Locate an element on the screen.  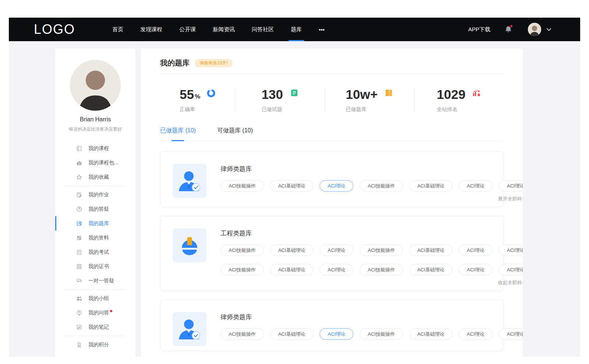
sidebar-item-label: 我的课程包... is located at coordinates (103, 163).